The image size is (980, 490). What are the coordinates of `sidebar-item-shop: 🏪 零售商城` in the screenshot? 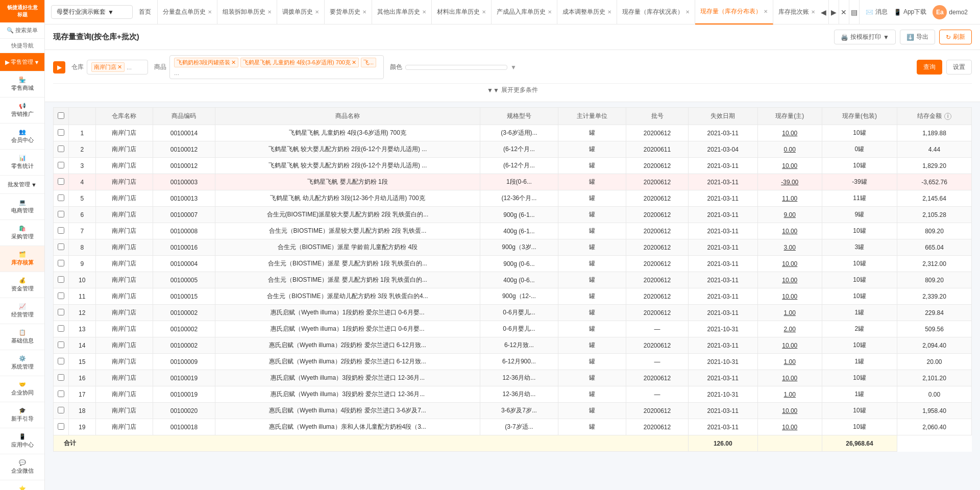 It's located at (22, 85).